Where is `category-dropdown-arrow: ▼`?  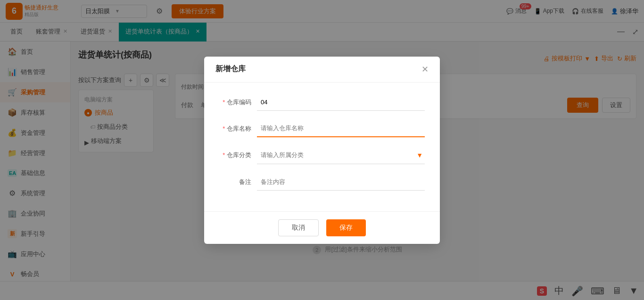
category-dropdown-arrow: ▼ is located at coordinates (421, 155).